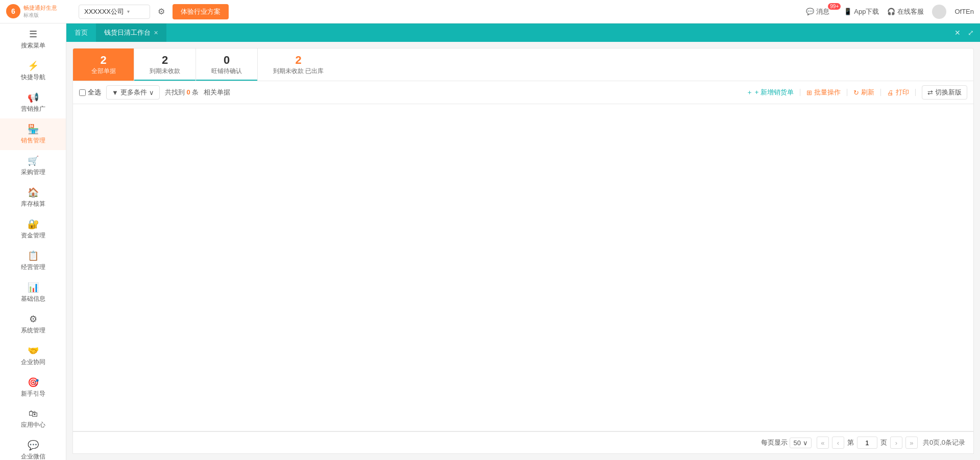 This screenshot has width=980, height=460. Describe the element at coordinates (33, 71) in the screenshot. I see `sidebar-item-quick-nav: ⚡ 快捷导航` at that location.